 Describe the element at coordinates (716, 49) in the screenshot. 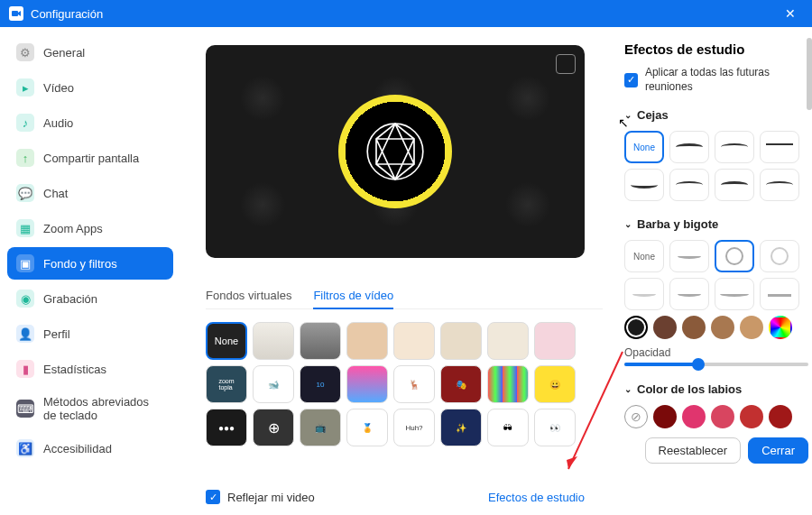

I see `panel-title: Efectos de estudio` at that location.